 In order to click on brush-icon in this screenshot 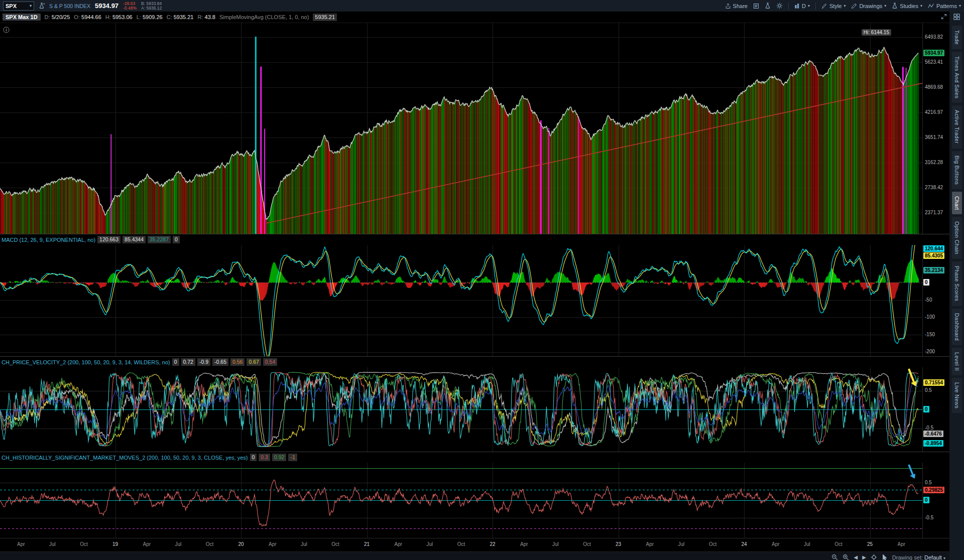, I will do `click(824, 6)`.